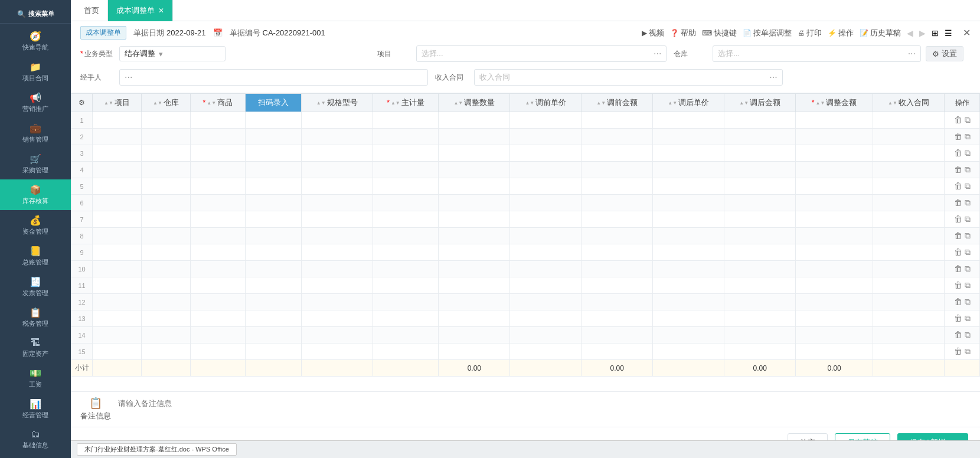 The width and height of the screenshot is (980, 458). Describe the element at coordinates (35, 456) in the screenshot. I see `sidebar-item-system: ⚙ 系统管理` at that location.